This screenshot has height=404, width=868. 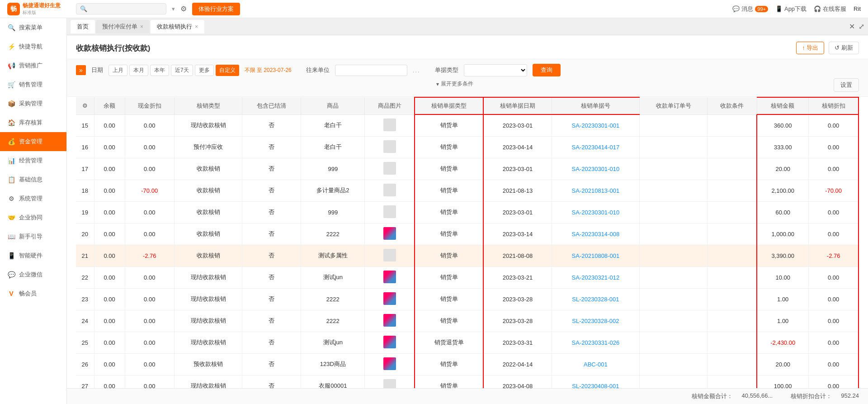 I want to click on sales-icon: 🛒, so click(x=11, y=85).